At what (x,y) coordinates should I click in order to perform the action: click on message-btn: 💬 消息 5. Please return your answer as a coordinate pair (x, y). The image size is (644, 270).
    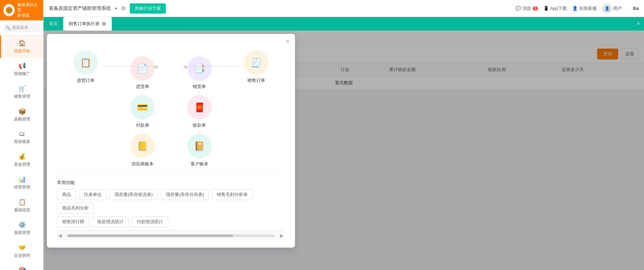
    Looking at the image, I should click on (527, 8).